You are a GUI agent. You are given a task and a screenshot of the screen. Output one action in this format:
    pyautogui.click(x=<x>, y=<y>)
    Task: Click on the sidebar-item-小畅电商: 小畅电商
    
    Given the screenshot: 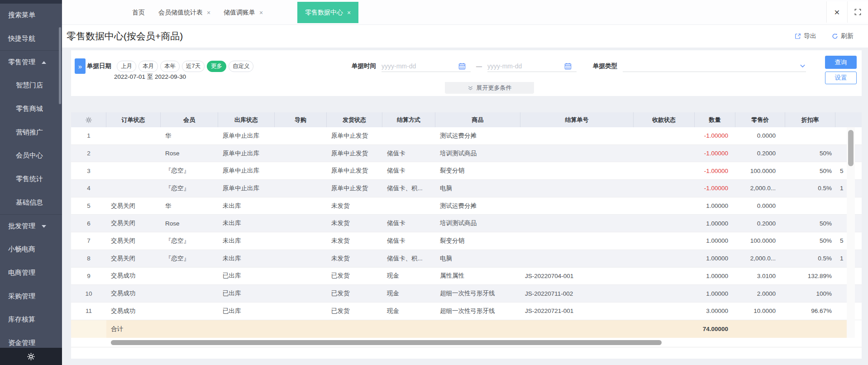 What is the action you would take?
    pyautogui.click(x=31, y=250)
    